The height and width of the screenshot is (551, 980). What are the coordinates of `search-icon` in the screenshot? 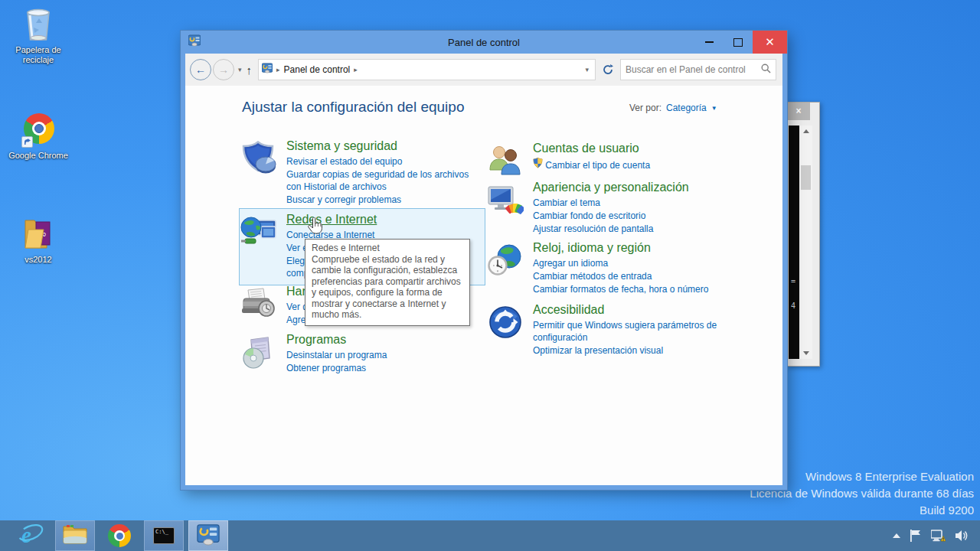 It's located at (766, 70).